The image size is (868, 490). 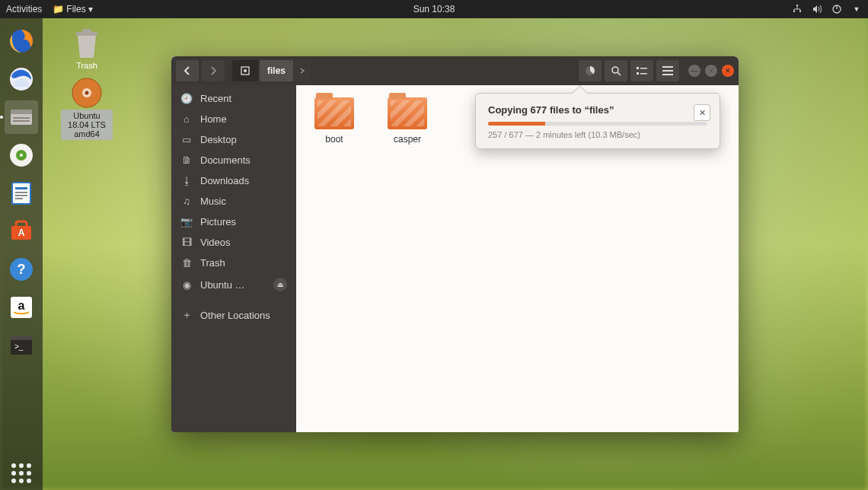 What do you see at coordinates (857, 9) in the screenshot?
I see `chevron-down-icon: ▼` at bounding box center [857, 9].